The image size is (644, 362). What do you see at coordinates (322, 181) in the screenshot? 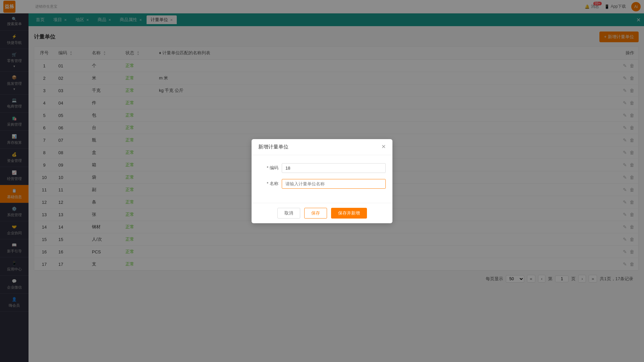
I see `add-unit-modal: 新增计量单位 ✕ * 编码 * 名称 取消 保存 保存并新增` at bounding box center [322, 181].